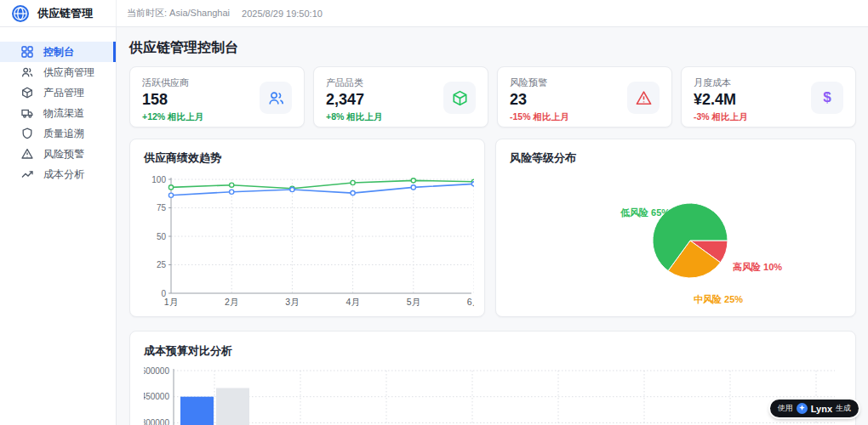  Describe the element at coordinates (58, 93) in the screenshot. I see `sidebar-item-products: 产品管理` at that location.